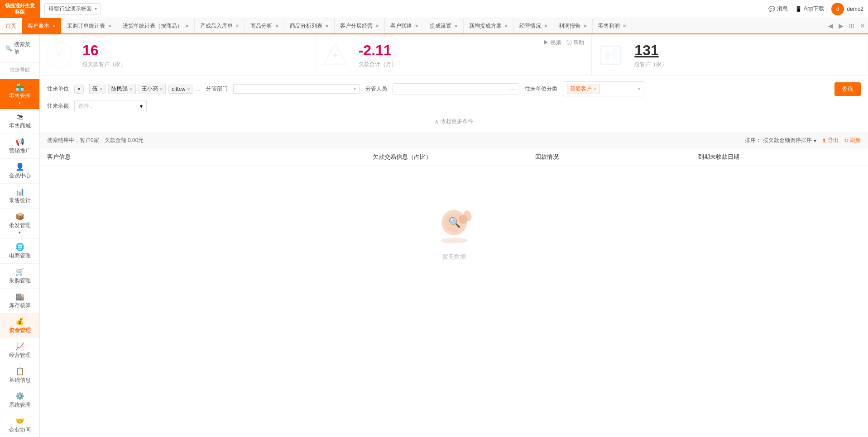  What do you see at coordinates (624, 26) in the screenshot?
I see `close-icon12: ✕` at bounding box center [624, 26].